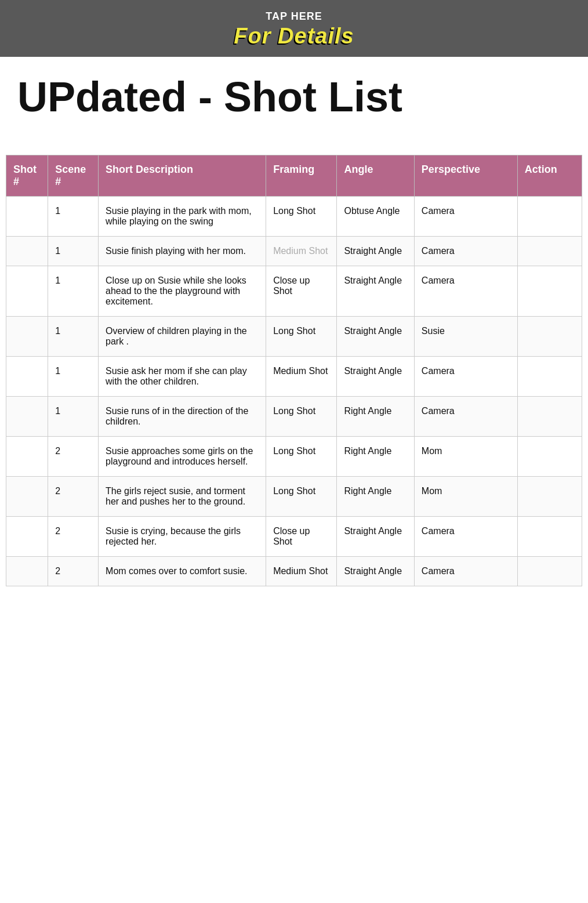 The height and width of the screenshot is (903, 588). What do you see at coordinates (182, 336) in the screenshot?
I see `cell-description: Overview of children playing in the park…` at bounding box center [182, 336].